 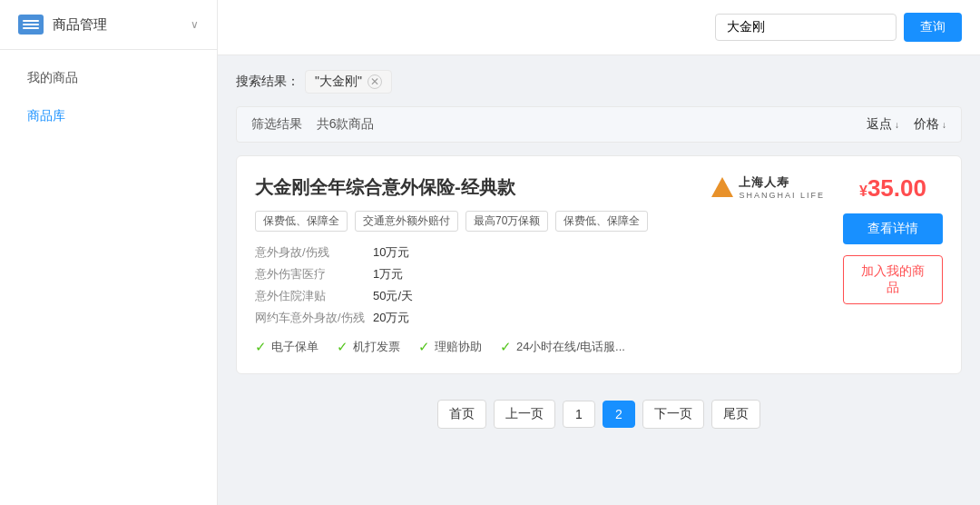 What do you see at coordinates (194, 25) in the screenshot?
I see `chevron-down-icon: ∨` at bounding box center [194, 25].